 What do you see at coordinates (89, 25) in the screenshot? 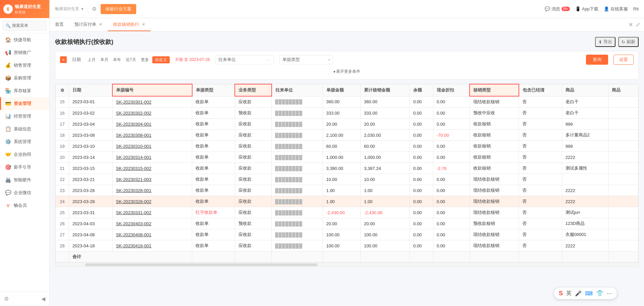
I see `tab-pending: 预计应付单 ✕` at bounding box center [89, 25].